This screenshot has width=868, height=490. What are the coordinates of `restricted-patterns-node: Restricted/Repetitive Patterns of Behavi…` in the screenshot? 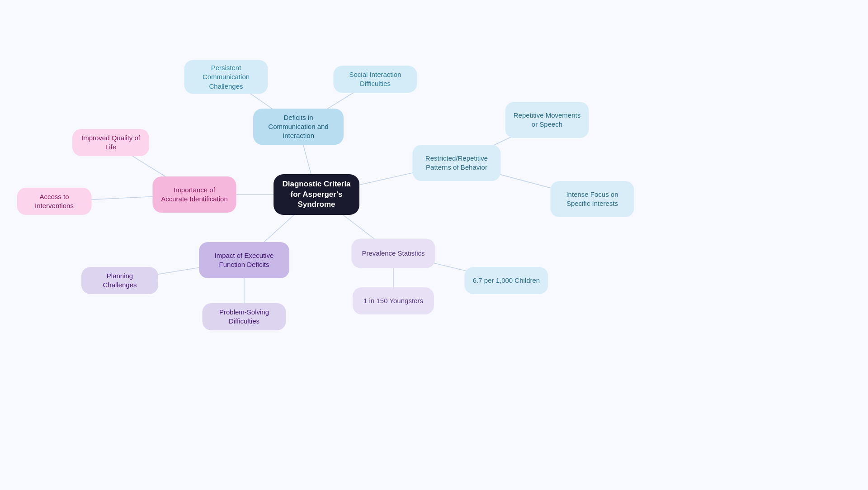 It's located at (457, 163).